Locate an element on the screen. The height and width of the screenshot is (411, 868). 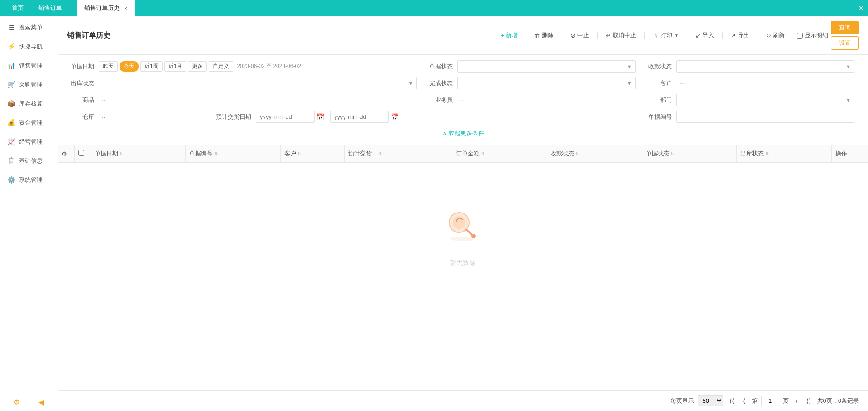
th-number: 单据编号 ⇅ is located at coordinates (233, 154).